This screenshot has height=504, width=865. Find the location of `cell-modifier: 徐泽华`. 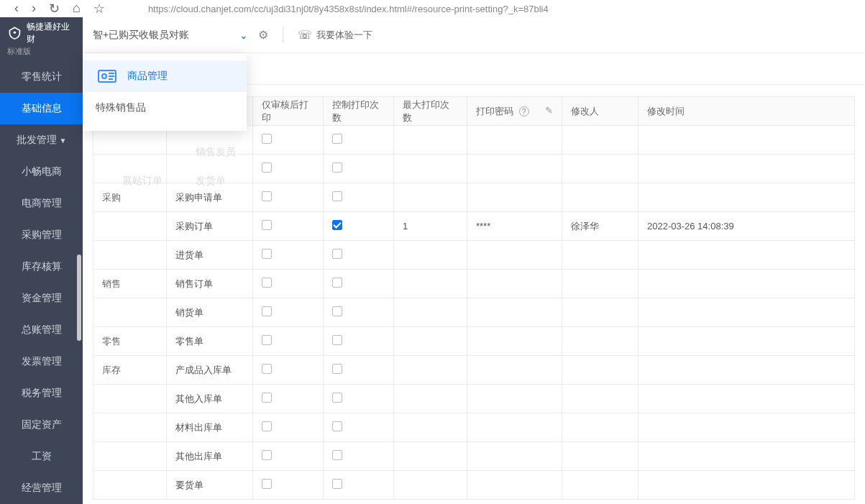

cell-modifier: 徐泽华 is located at coordinates (600, 226).